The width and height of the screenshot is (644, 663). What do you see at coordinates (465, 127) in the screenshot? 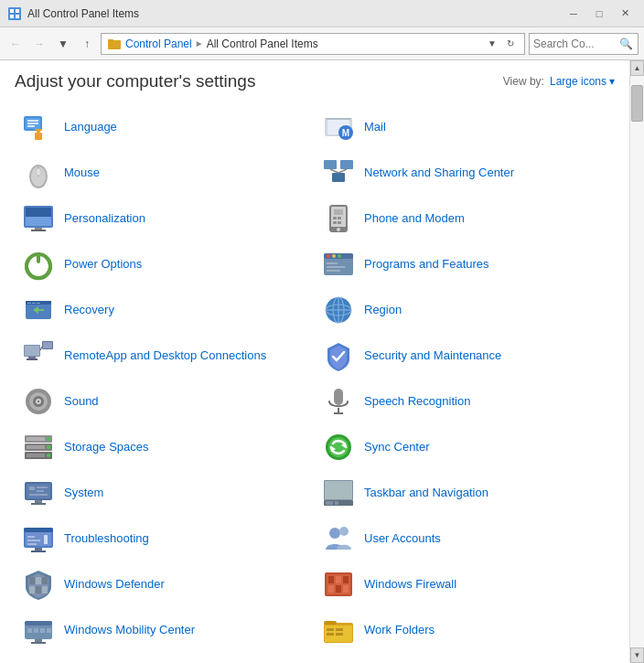
I see `item-mail: M Mail` at bounding box center [465, 127].